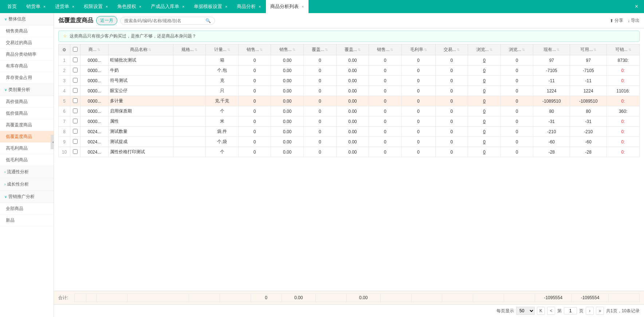 This screenshot has width=644, height=317. I want to click on col-coverage2: 覆盖...⇅, so click(353, 50).